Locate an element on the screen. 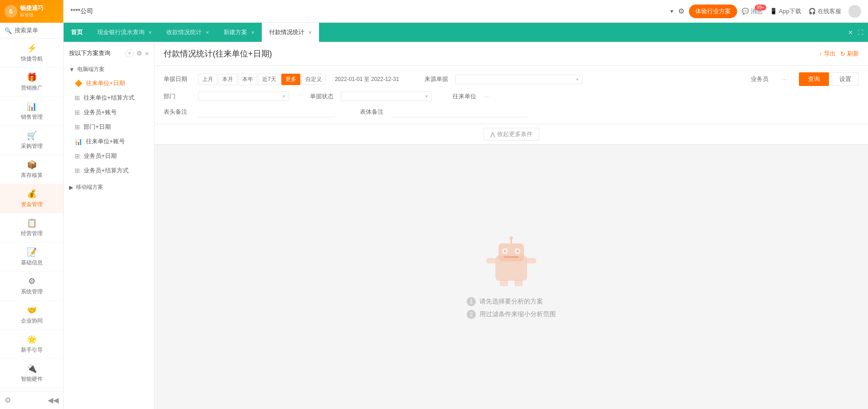 The image size is (868, 409). scheme-collapse-icon: « is located at coordinates (147, 53).